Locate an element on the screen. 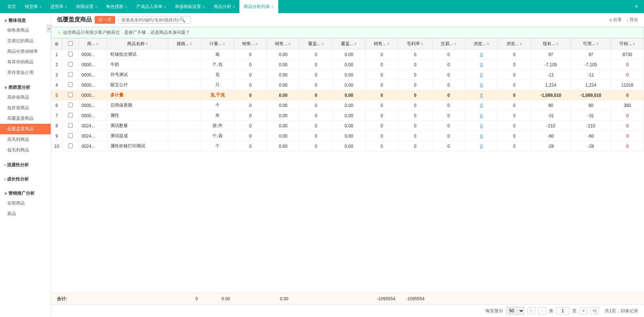 This screenshot has width=644, height=317. search-input is located at coordinates (150, 20).